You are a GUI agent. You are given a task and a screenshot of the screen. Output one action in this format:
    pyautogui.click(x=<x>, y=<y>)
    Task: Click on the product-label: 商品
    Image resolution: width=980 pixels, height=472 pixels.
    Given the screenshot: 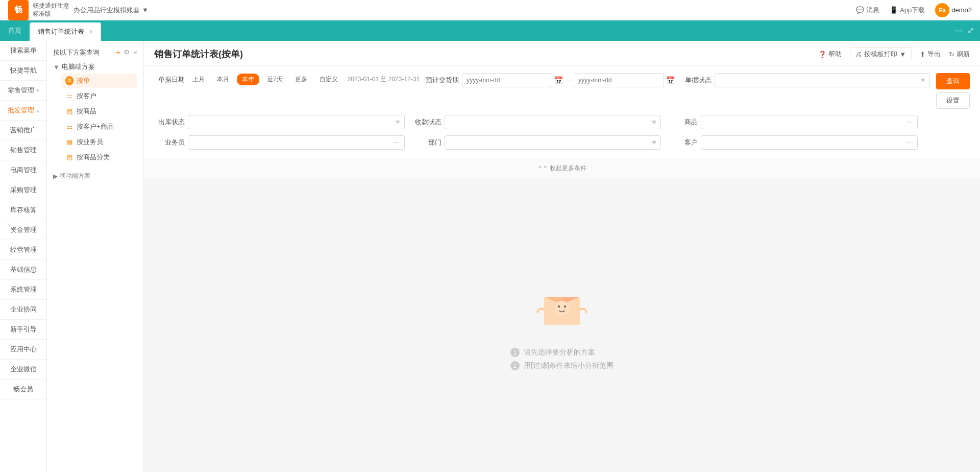 What is the action you would take?
    pyautogui.click(x=682, y=122)
    